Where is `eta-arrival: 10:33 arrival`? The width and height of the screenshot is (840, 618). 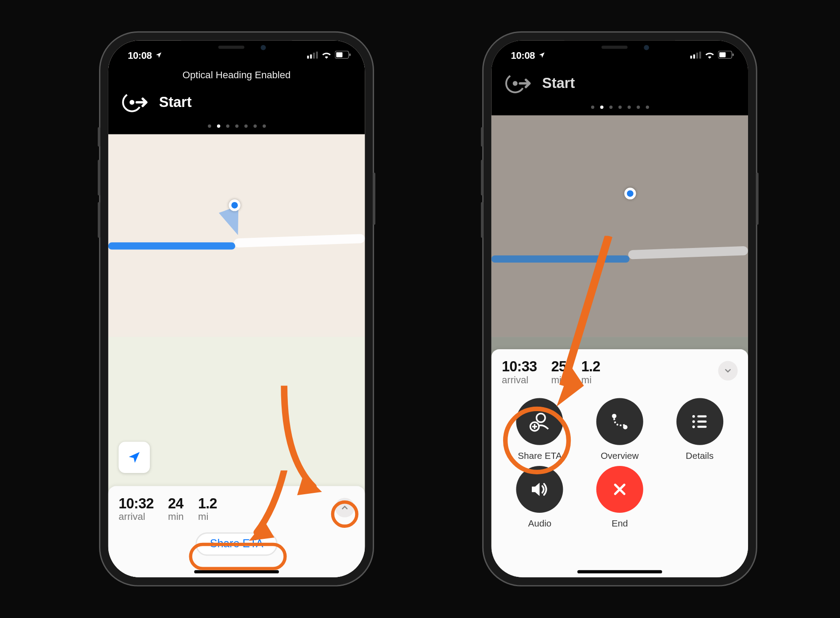
eta-arrival: 10:33 arrival is located at coordinates (519, 372).